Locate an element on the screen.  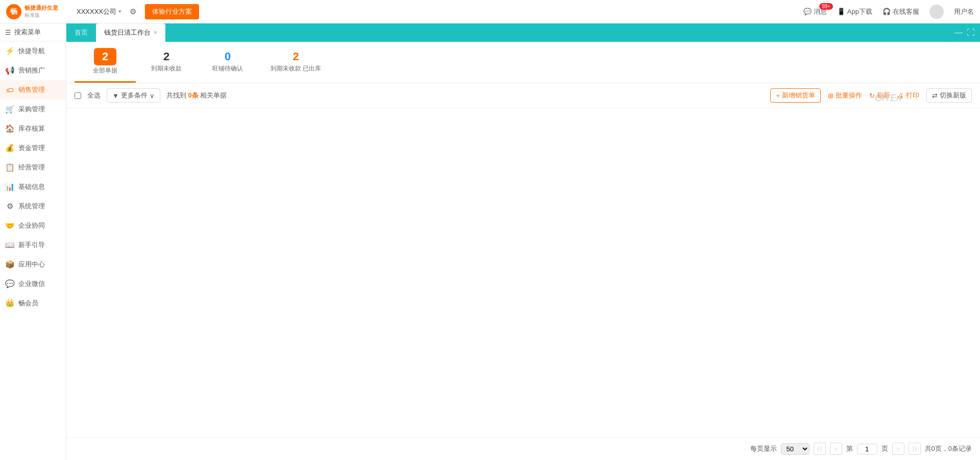
company-name: XXXXXX公司 is located at coordinates (96, 12).